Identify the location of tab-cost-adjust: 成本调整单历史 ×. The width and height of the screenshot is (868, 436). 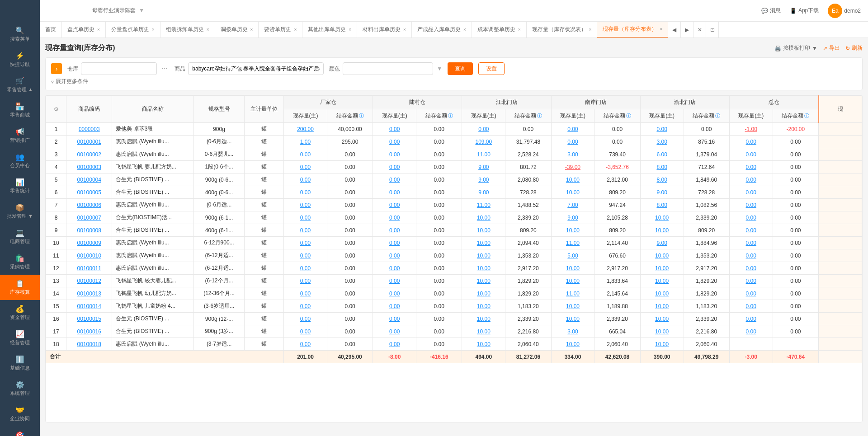
(499, 30).